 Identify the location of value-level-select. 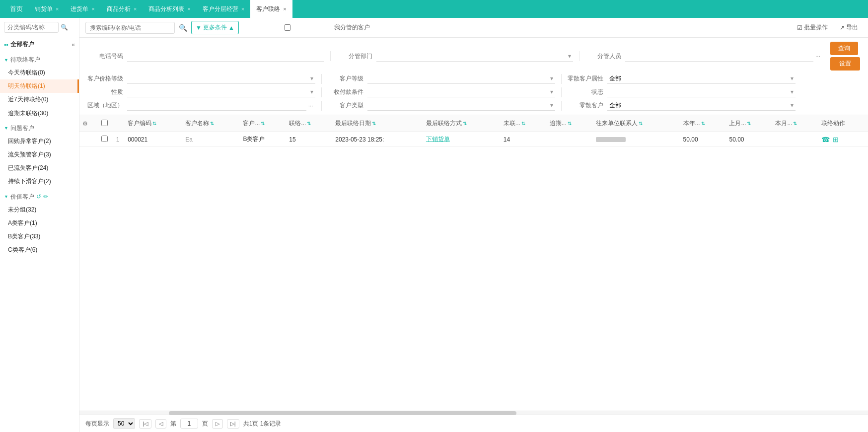
(221, 78).